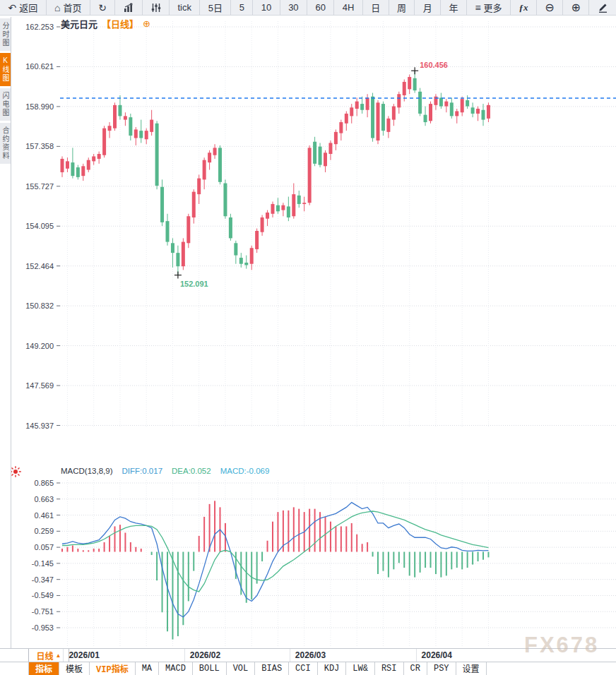 This screenshot has height=675, width=616. What do you see at coordinates (308, 668) in the screenshot?
I see `indicator-tab-bar: 指标模板VIP指标MAMACDBOLLVOLBIASCCIKDJLW&RSICR…` at bounding box center [308, 668].